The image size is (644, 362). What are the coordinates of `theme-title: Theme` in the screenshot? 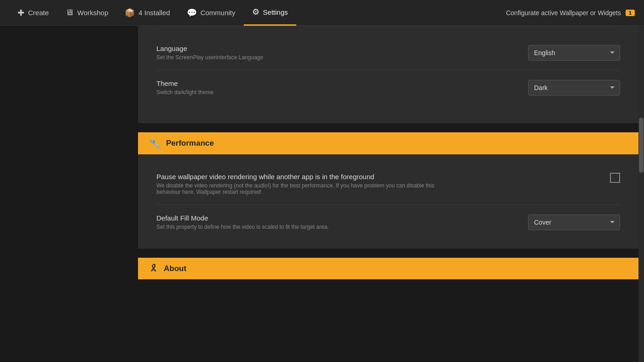 It's located at (185, 84).